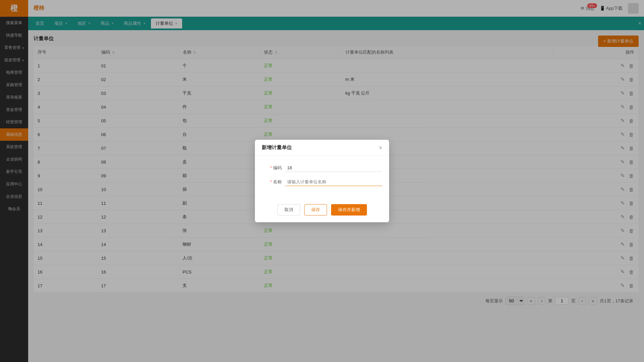  Describe the element at coordinates (289, 210) in the screenshot. I see `cancel-button: 取消` at that location.